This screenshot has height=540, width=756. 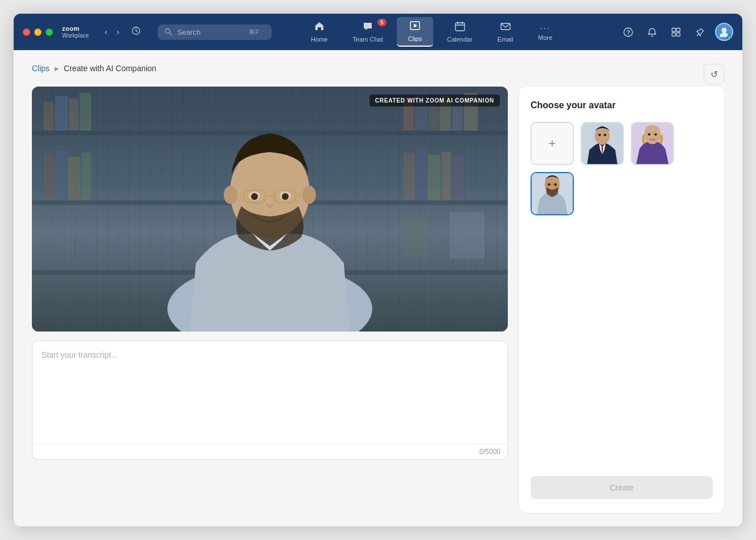 What do you see at coordinates (622, 346) in the screenshot?
I see `right-panel-spacer` at bounding box center [622, 346].